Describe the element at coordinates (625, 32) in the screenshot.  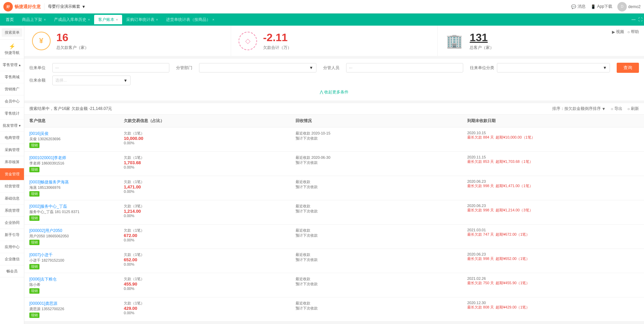
I see `stats-right-actions: ▶ 视频 ○ 帮助` at that location.